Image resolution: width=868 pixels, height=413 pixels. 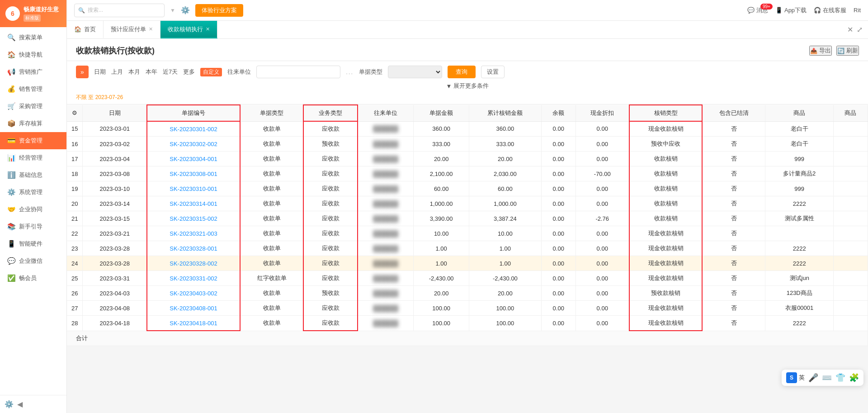 What do you see at coordinates (189, 72) in the screenshot?
I see `date-more: 更多` at bounding box center [189, 72].